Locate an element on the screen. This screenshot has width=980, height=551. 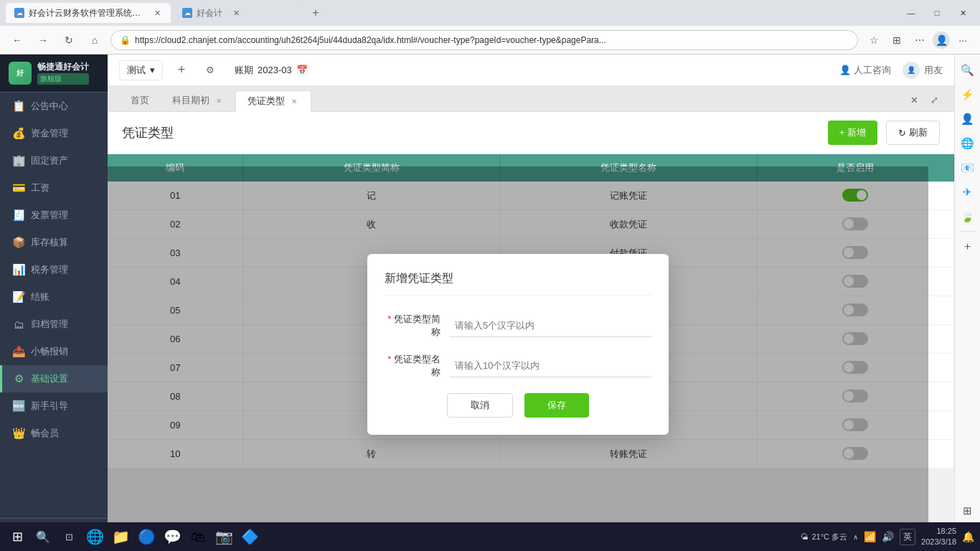
home-button: ⌂ is located at coordinates (95, 40).